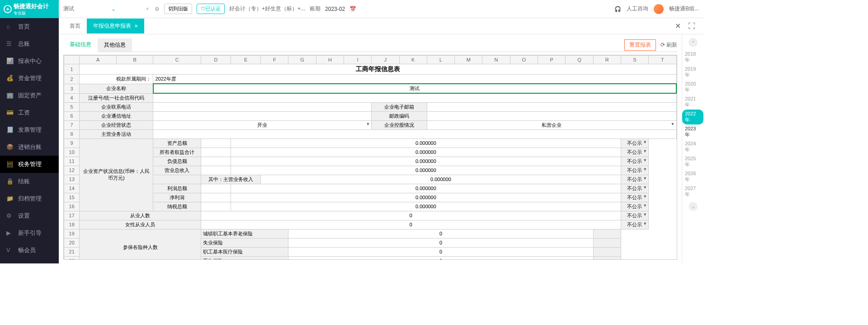  What do you see at coordinates (29, 199) in the screenshot?
I see `sidebar-item-archive: 📁归档管理` at bounding box center [29, 199].